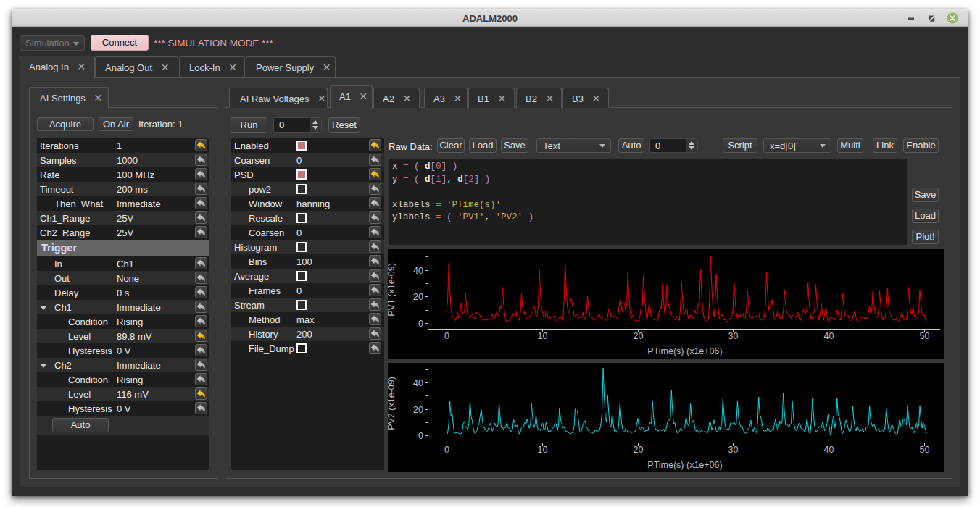  I want to click on svg-text: PV1 (x1e-09), so click(392, 290).